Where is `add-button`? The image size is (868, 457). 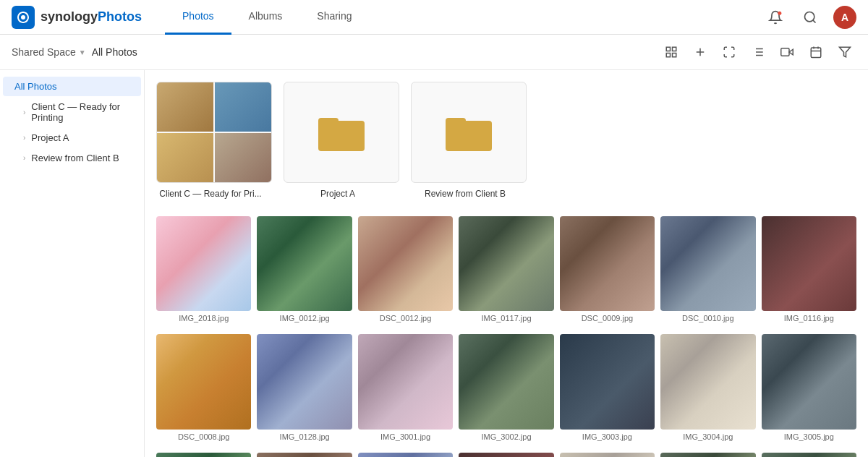
add-button is located at coordinates (700, 52).